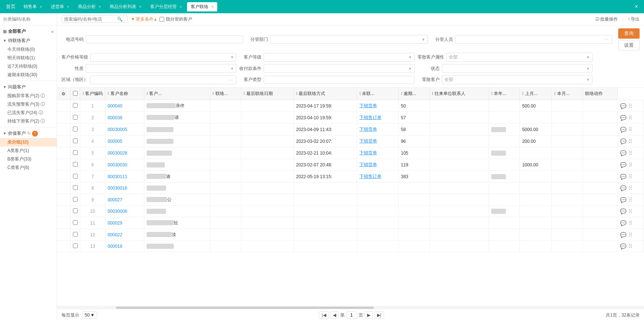 The image size is (644, 321). Describe the element at coordinates (163, 57) in the screenshot. I see `filter-price-tier-select: ▼` at that location.